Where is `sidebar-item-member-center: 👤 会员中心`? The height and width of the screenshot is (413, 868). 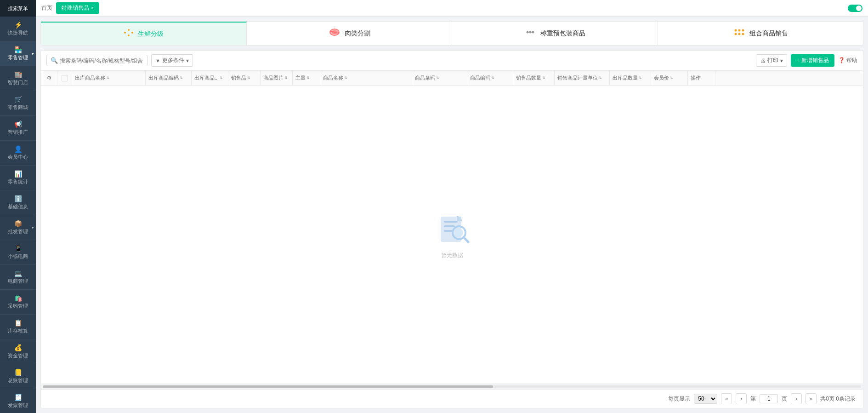
sidebar-item-member-center: 👤 会员中心 is located at coordinates (18, 153).